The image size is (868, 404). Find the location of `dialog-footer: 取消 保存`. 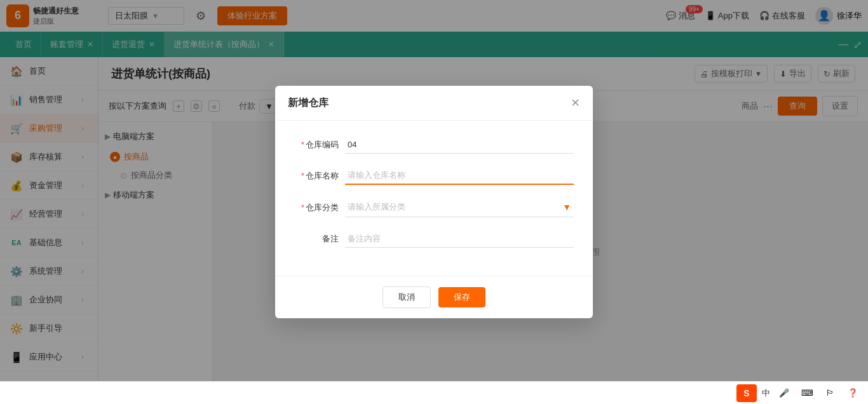

dialog-footer: 取消 保存 is located at coordinates (434, 297).